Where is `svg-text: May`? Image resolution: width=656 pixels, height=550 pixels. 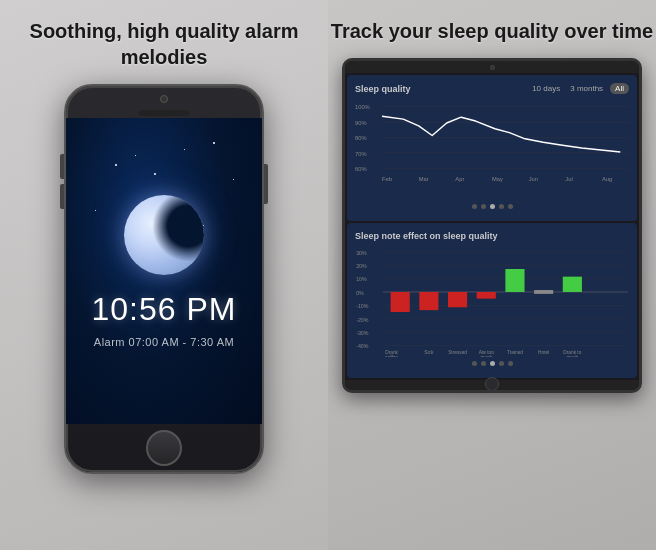 svg-text: May is located at coordinates (498, 179).